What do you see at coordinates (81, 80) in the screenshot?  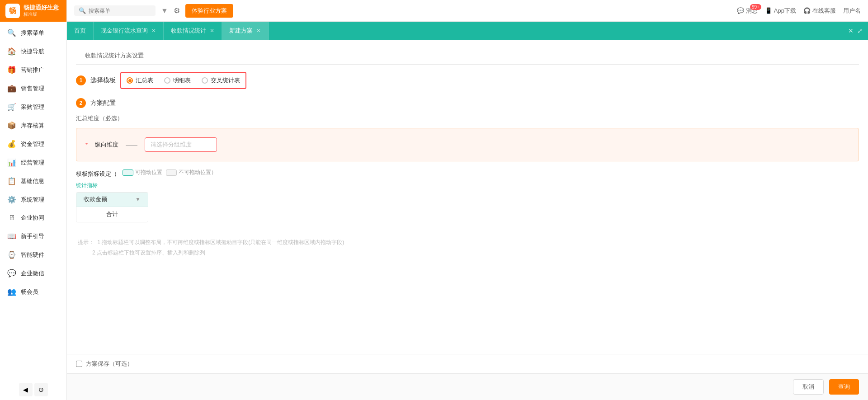 I see `step1-number: 1` at bounding box center [81, 80].